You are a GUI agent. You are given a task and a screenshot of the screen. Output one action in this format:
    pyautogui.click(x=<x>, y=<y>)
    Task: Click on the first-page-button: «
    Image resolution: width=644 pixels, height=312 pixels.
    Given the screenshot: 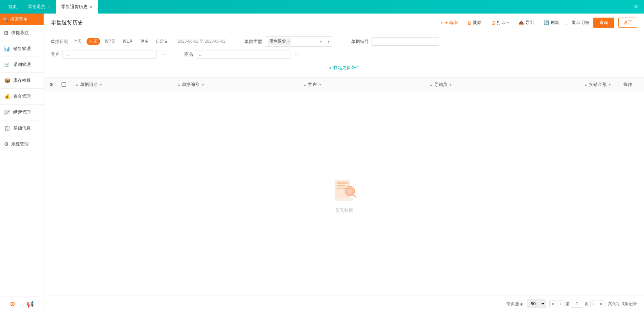 What is the action you would take?
    pyautogui.click(x=553, y=304)
    